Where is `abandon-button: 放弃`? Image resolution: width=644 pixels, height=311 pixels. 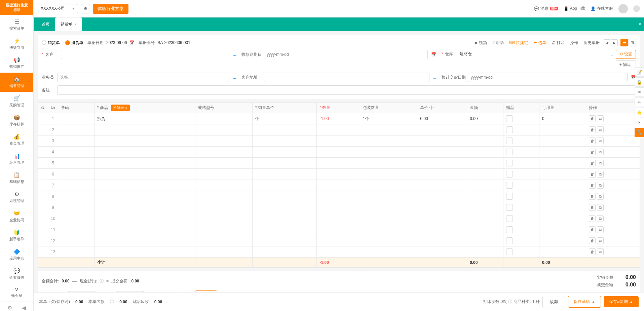
abandon-button: 放弃 is located at coordinates (554, 302).